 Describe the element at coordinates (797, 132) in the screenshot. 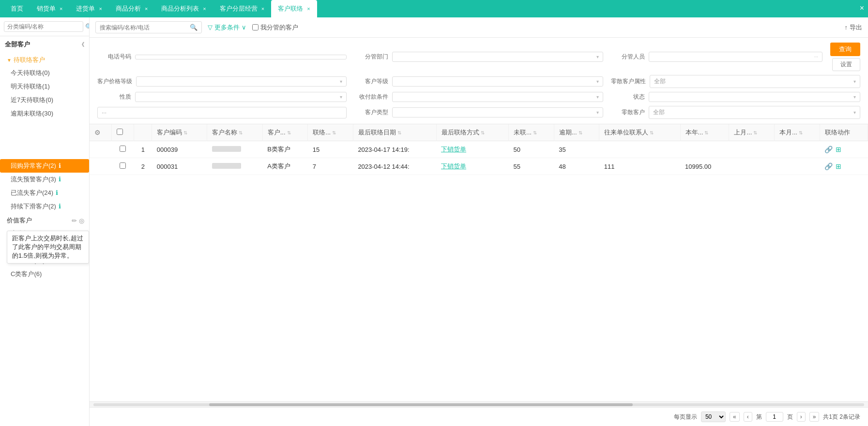

I see `col-this-month: 本月... ⇅` at that location.